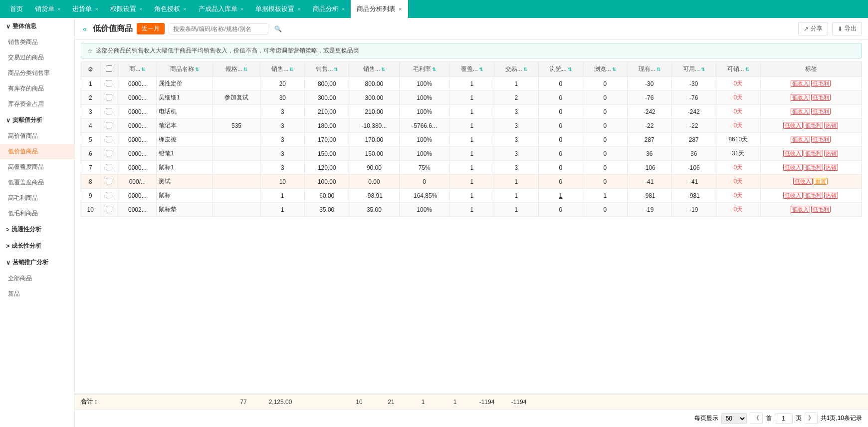  What do you see at coordinates (185, 140) in the screenshot?
I see `row-name: 橡皮擦` at bounding box center [185, 140].